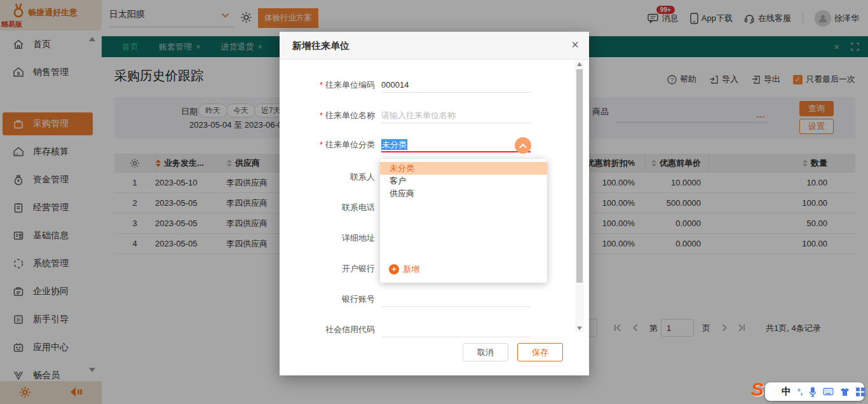 Image resolution: width=868 pixels, height=404 pixels. What do you see at coordinates (464, 168) in the screenshot?
I see `dropdown-option-uncategorized: 未分类` at bounding box center [464, 168].